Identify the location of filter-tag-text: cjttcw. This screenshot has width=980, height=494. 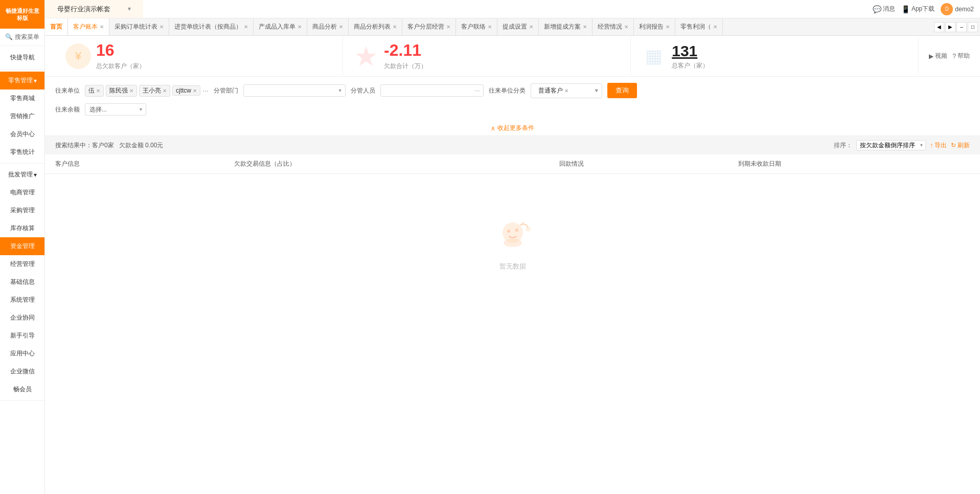
(184, 91).